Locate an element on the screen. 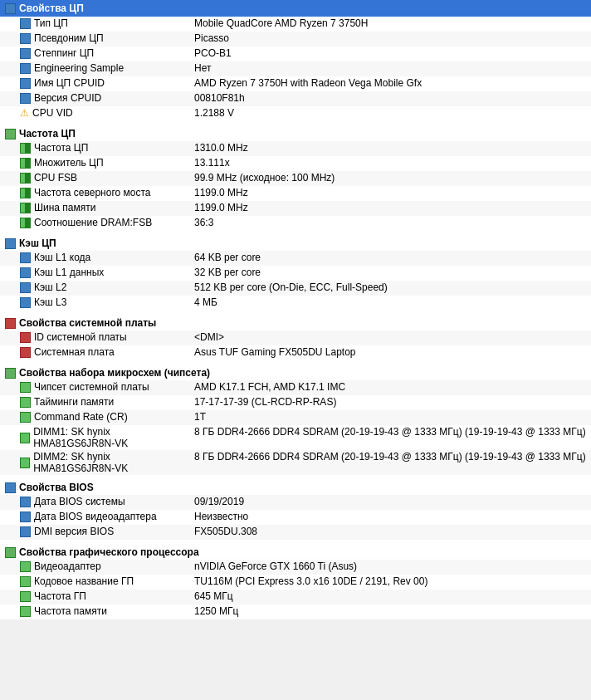 The width and height of the screenshot is (591, 700). table-row: Дата BIOS видеоадаптера Неизвестно is located at coordinates (296, 517).